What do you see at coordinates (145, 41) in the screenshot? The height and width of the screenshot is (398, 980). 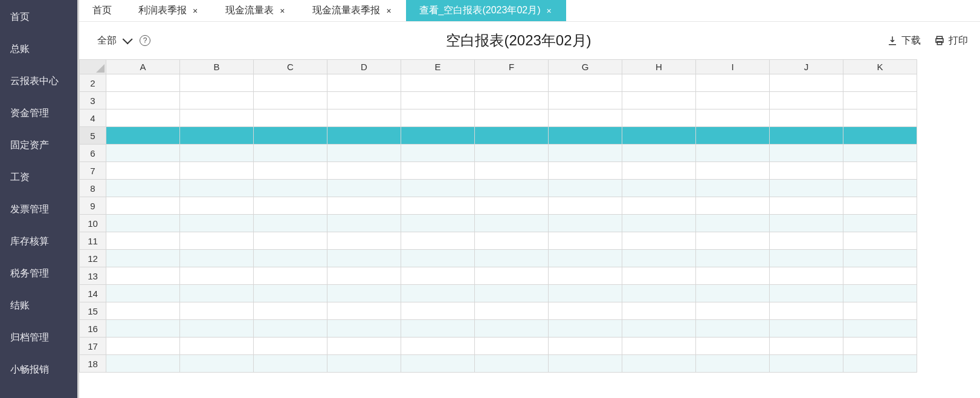 I see `help-icon: ?` at bounding box center [145, 41].